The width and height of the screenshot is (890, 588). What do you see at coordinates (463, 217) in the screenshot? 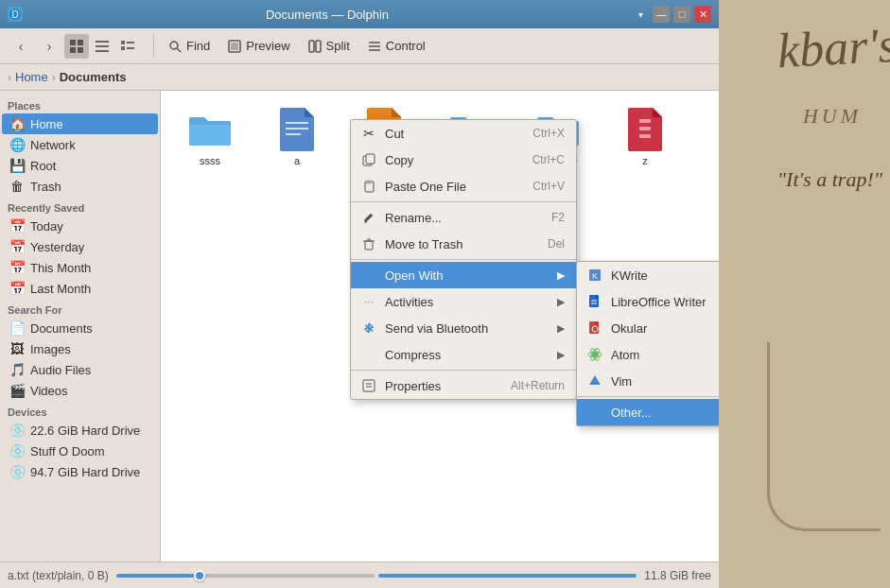
I see `context-menu-rename: Rename... F2` at bounding box center [463, 217].